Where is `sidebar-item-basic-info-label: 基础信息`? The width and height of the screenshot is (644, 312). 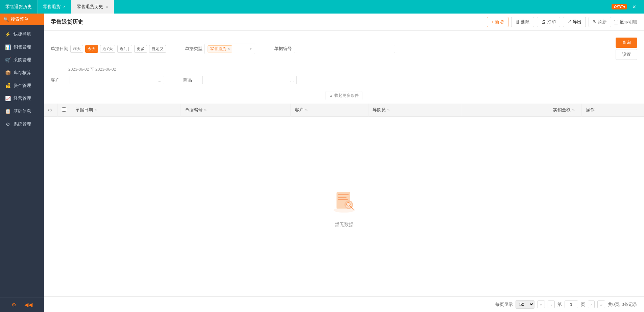
sidebar-item-basic-info-label: 基础信息 is located at coordinates (22, 111).